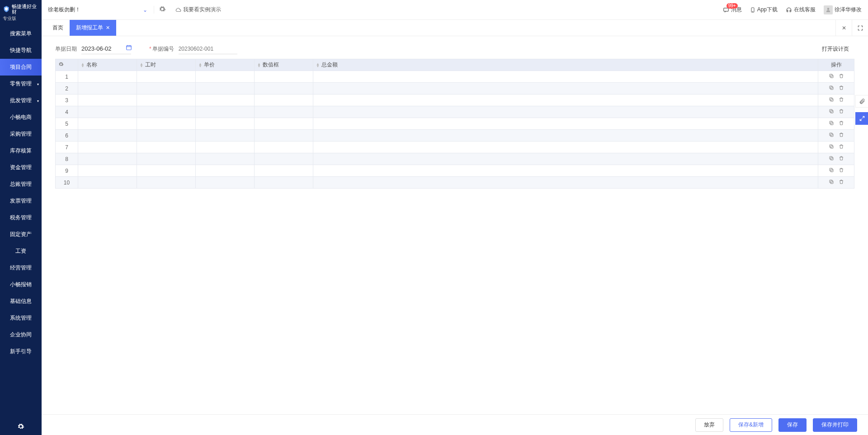 The height and width of the screenshot is (435, 868). What do you see at coordinates (108, 28) in the screenshot?
I see `close-icon: ✕` at bounding box center [108, 28].